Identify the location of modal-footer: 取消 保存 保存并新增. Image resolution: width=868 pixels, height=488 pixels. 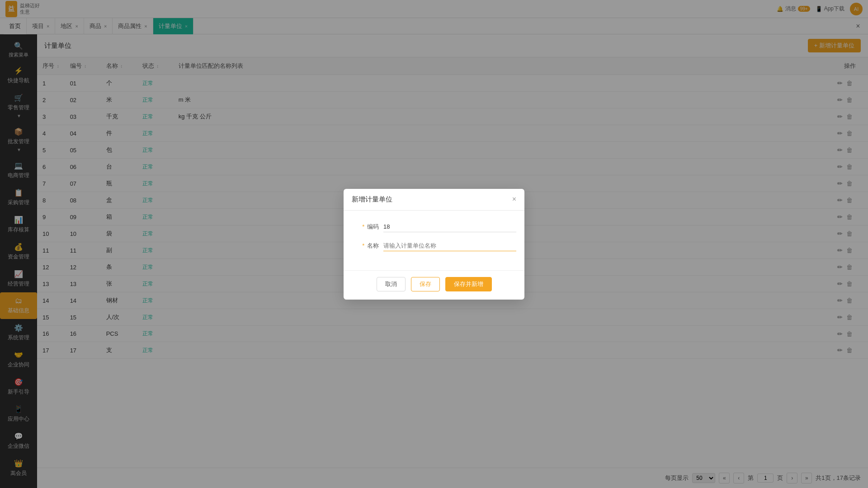
(434, 285).